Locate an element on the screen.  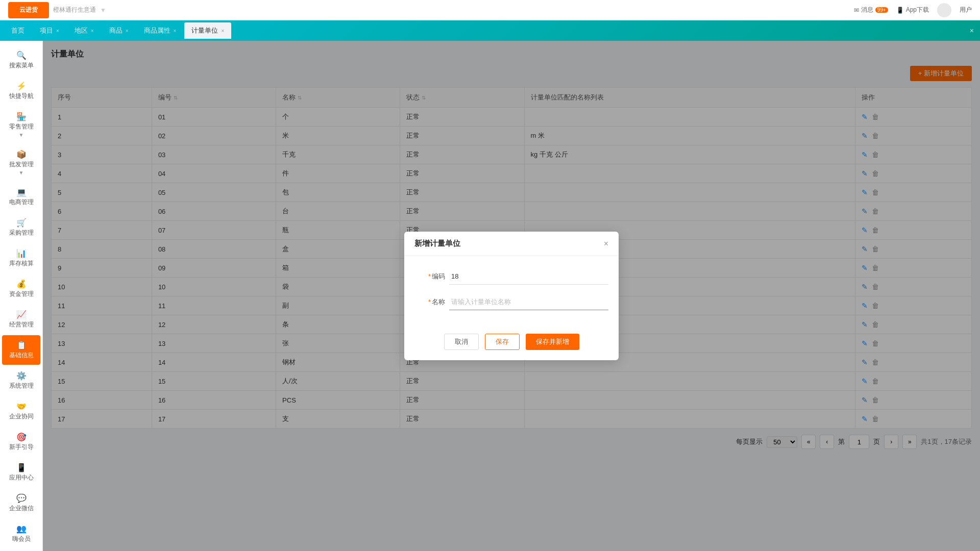
newbie-icon: 🎯 is located at coordinates (21, 437).